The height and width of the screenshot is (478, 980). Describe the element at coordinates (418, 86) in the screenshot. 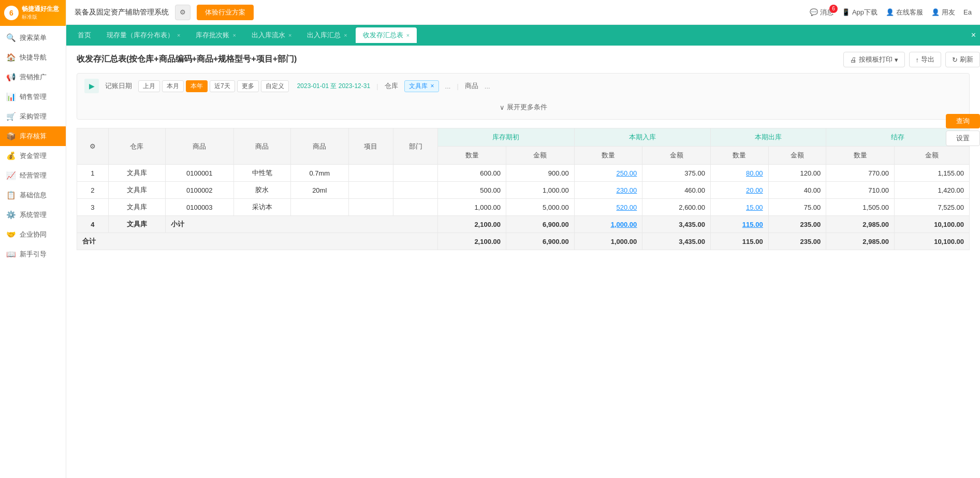

I see `warehouse-value: 文具库` at that location.